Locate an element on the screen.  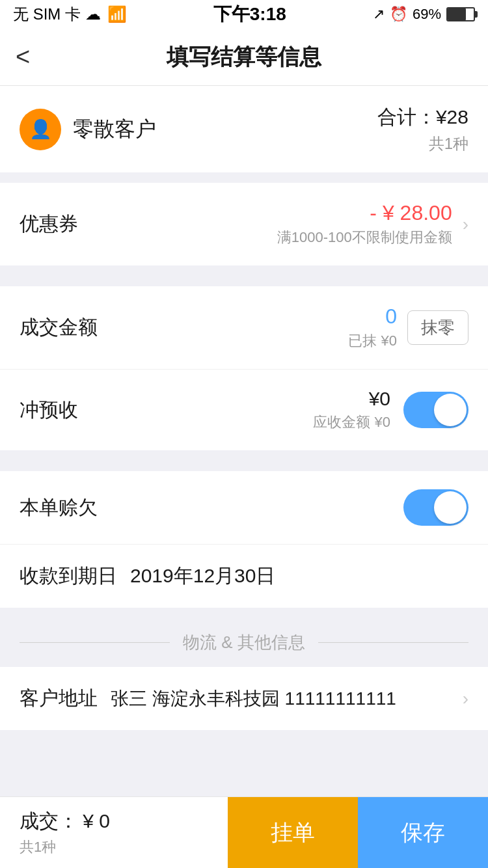
credit-toggle is located at coordinates (436, 508).